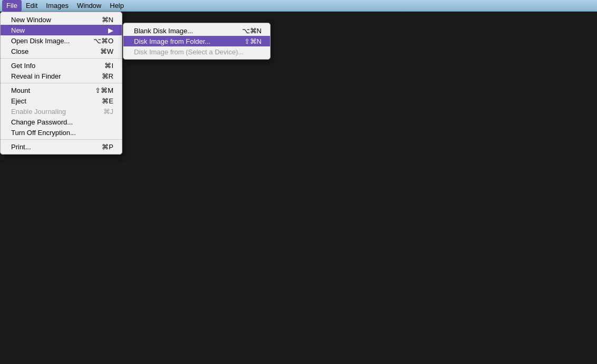 The image size is (597, 364). What do you see at coordinates (107, 52) in the screenshot?
I see `menu-item-close-shortcut: ⌘W` at bounding box center [107, 52].